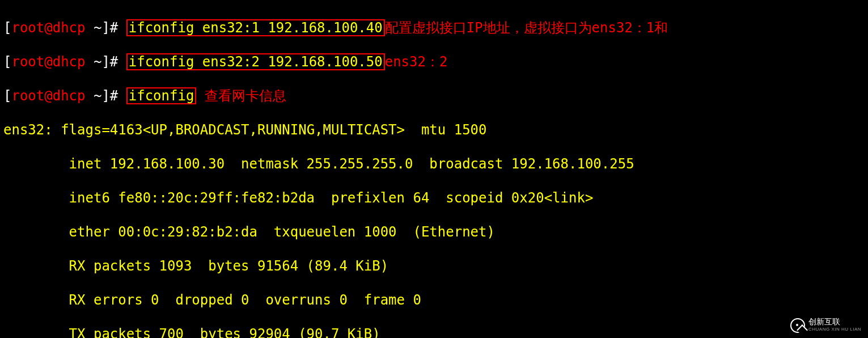 The width and height of the screenshot is (868, 338). Describe the element at coordinates (434, 232) in the screenshot. I see `if0-ether: ether 00:0c:29:82:b2:da txqueuelen 1000 …` at that location.